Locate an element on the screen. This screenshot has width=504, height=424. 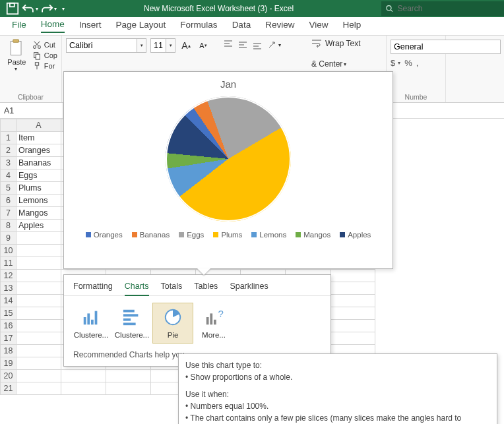
cell-A14 is located at coordinates (39, 301).